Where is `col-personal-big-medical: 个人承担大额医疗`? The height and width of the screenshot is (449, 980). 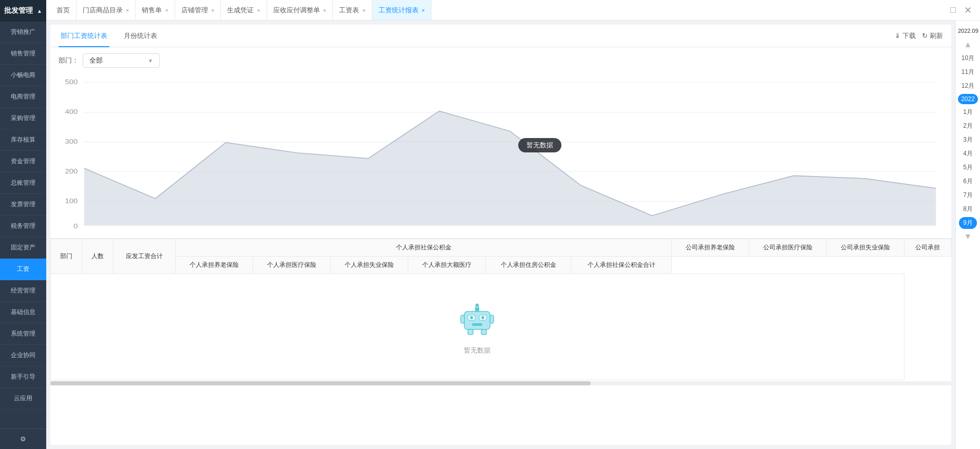
col-personal-big-medical: 个人承担大额医疗 is located at coordinates (447, 265).